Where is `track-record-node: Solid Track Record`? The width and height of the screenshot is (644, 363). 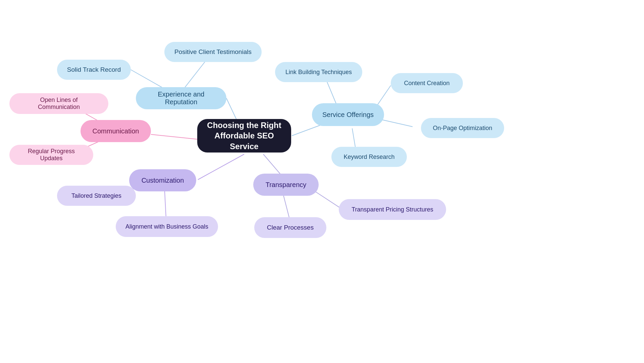 track-record-node: Solid Track Record is located at coordinates (94, 70).